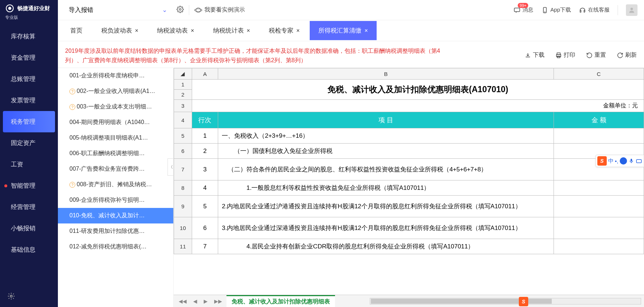 The image size is (644, 307). What do you see at coordinates (205, 170) in the screenshot?
I see `cell-seq: 3` at bounding box center [205, 170].